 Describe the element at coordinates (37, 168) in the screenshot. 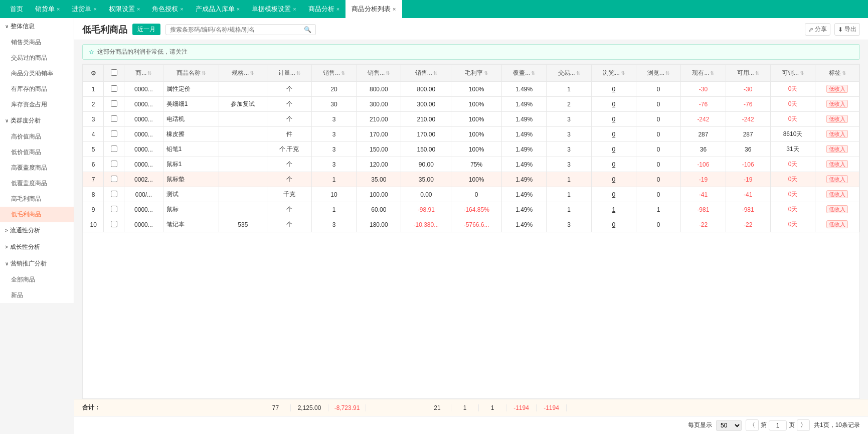

I see `sidebar-item-高覆盖度商品: 高覆盖度商品` at that location.